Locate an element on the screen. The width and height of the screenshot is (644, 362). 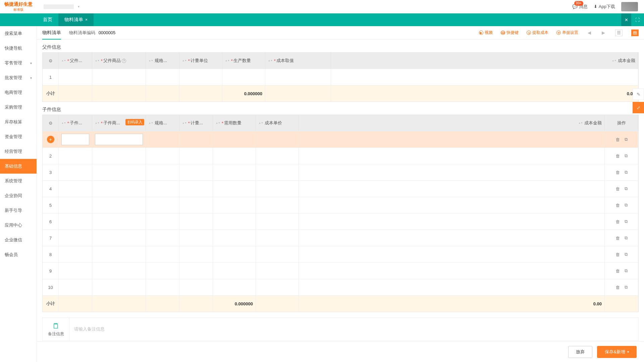
sidebar-item-14: 企业微信 is located at coordinates (18, 240).